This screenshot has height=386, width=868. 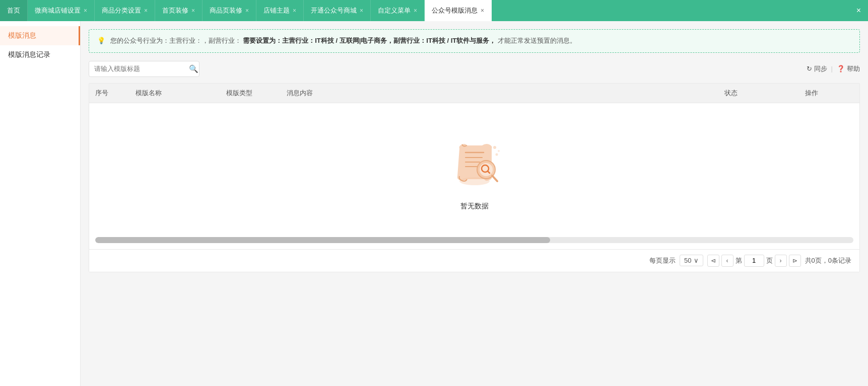 I want to click on info-highlight: 需要设置为：主营行业：IT科技 / 互联网|电子商务，副营行业：IT科技 / I…, so click(x=369, y=40).